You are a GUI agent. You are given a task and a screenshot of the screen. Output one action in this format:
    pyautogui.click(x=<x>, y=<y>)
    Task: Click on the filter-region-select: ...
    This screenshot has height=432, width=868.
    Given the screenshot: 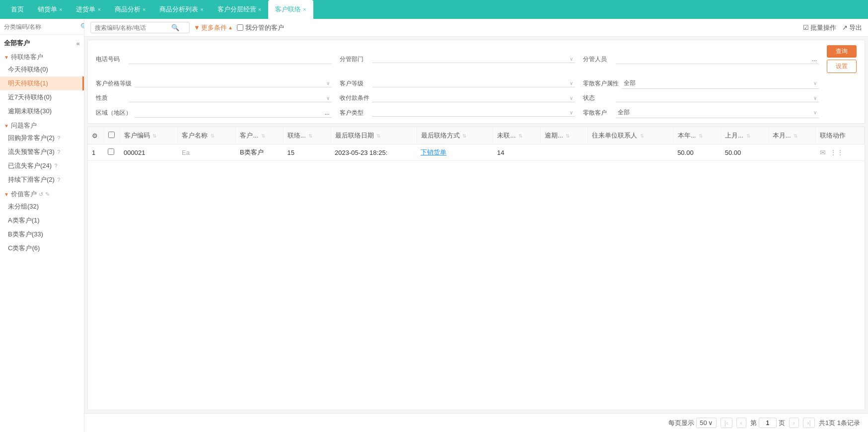 What is the action you would take?
    pyautogui.click(x=233, y=113)
    